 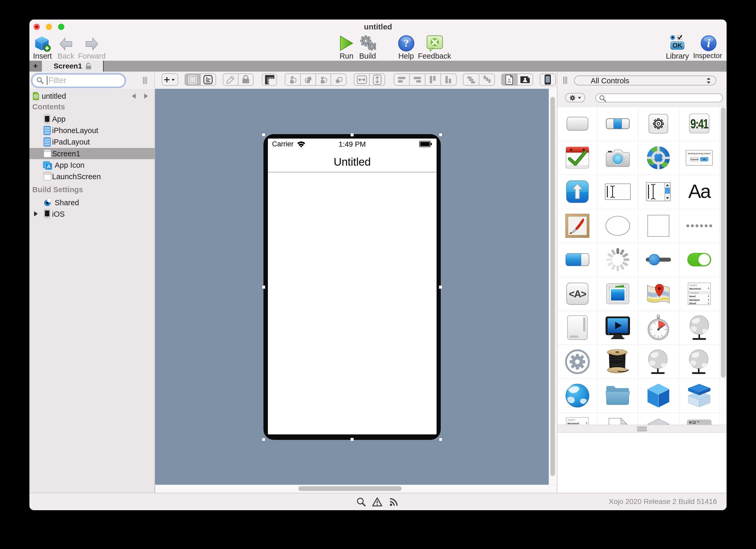 I want to click on svg-text:Something went wrong. Continue: Something went wrong. Continue?, so click(x=699, y=154).